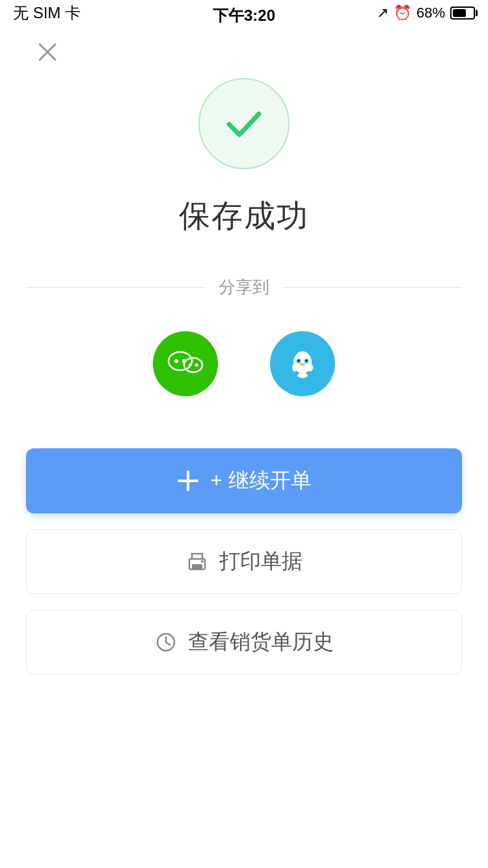 This screenshot has height=868, width=488. I want to click on status-bar: 无 SIM 卡 下午3:20 ↗ ⏰ 68%, so click(244, 13).